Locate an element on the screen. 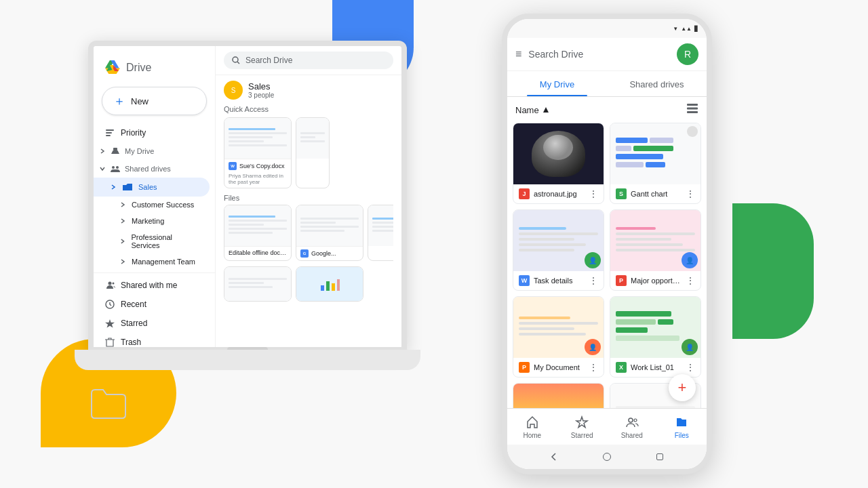  major-file-info: P Major opportu... ⋮ is located at coordinates (655, 281).